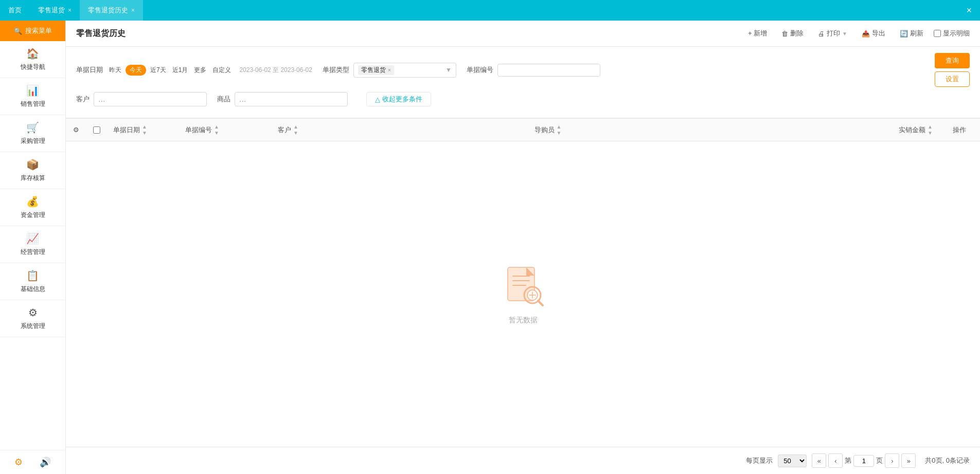  What do you see at coordinates (19, 462) in the screenshot?
I see `settings-bottom-icon: ⚙` at bounding box center [19, 462].